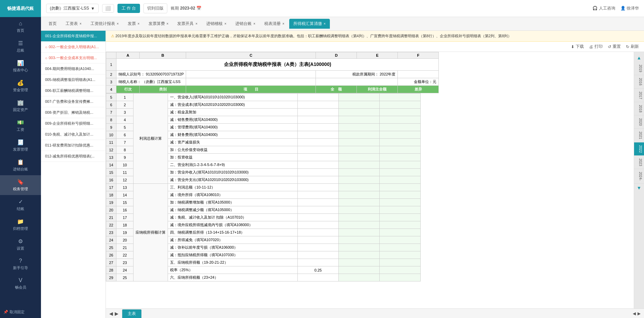 The height and width of the screenshot is (318, 644). What do you see at coordinates (20, 165) in the screenshot?
I see `sidebar-item-sales: 📋 进销台账` at bounding box center [20, 165].